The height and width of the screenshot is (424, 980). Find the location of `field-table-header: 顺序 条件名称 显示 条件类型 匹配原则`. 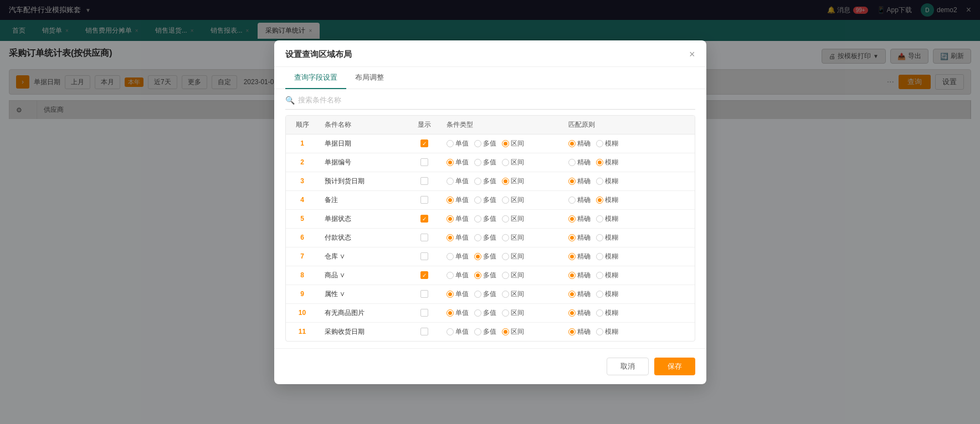

field-table-header: 顺序 条件名称 显示 条件类型 匹配原则 is located at coordinates (490, 121).